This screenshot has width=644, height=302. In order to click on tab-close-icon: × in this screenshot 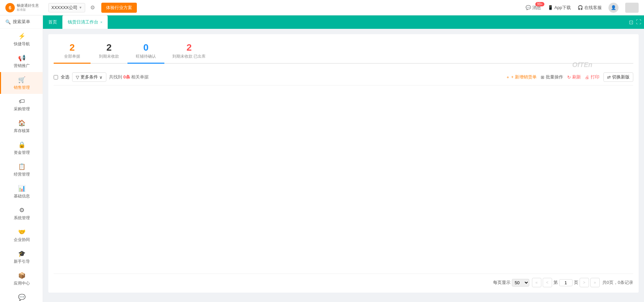, I will do `click(101, 22)`.